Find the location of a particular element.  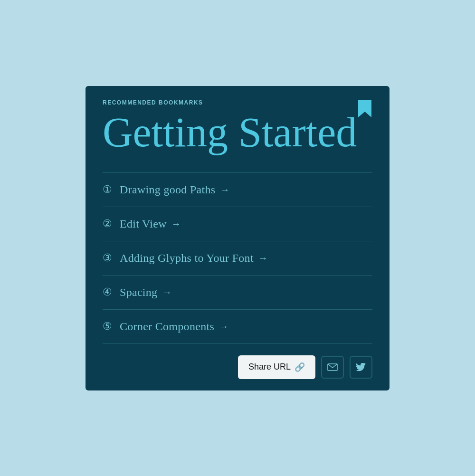

menu-item-1: ① Drawing good Paths → is located at coordinates (238, 190).